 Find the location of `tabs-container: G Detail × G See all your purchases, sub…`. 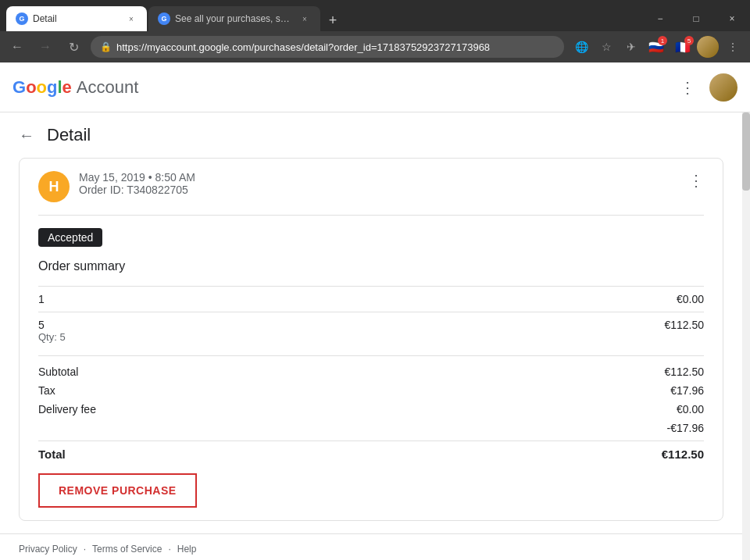

tabs-container: G Detail × G See all your purchases, sub… is located at coordinates (321, 19).